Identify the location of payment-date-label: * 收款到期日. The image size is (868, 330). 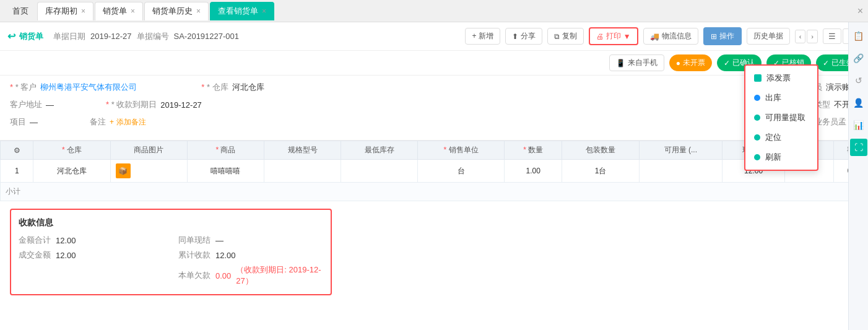
(131, 105).